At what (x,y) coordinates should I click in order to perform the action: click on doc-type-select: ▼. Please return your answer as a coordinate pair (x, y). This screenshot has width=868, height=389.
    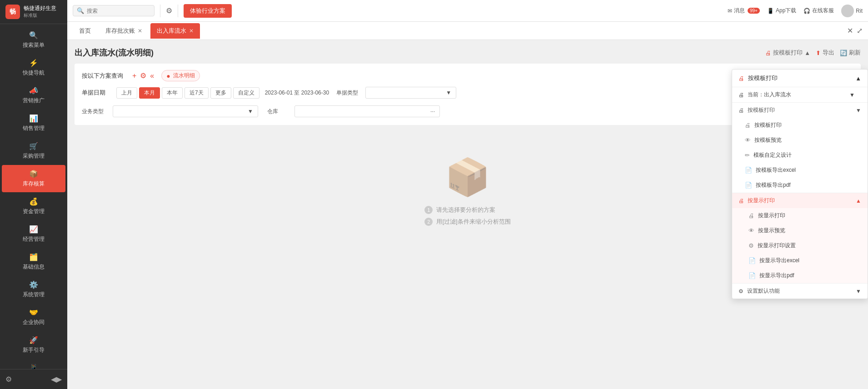
    Looking at the image, I should click on (411, 93).